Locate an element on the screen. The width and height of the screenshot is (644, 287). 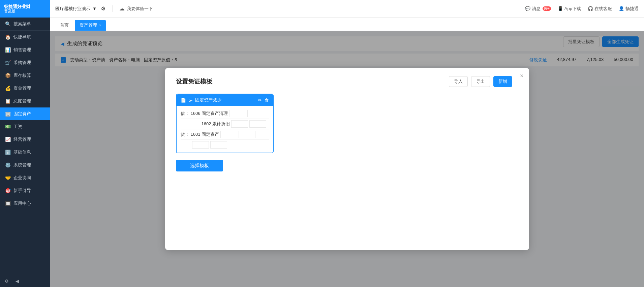
guide-icon: 🎯 is located at coordinates (8, 191).